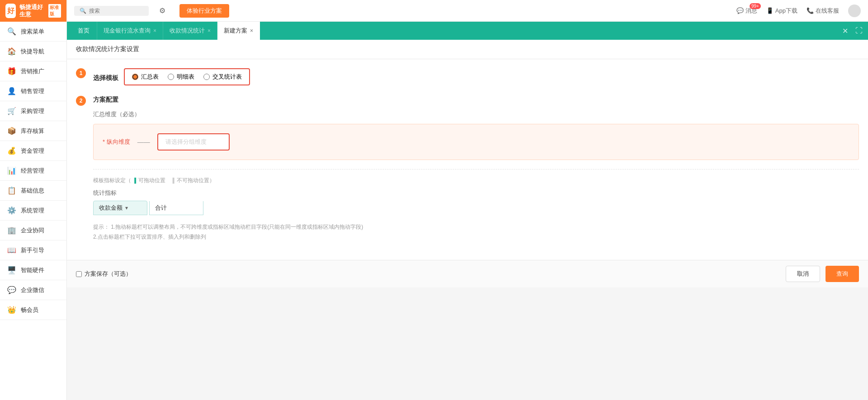  Describe the element at coordinates (755, 6) in the screenshot. I see `notification-badge: 99+` at that location.